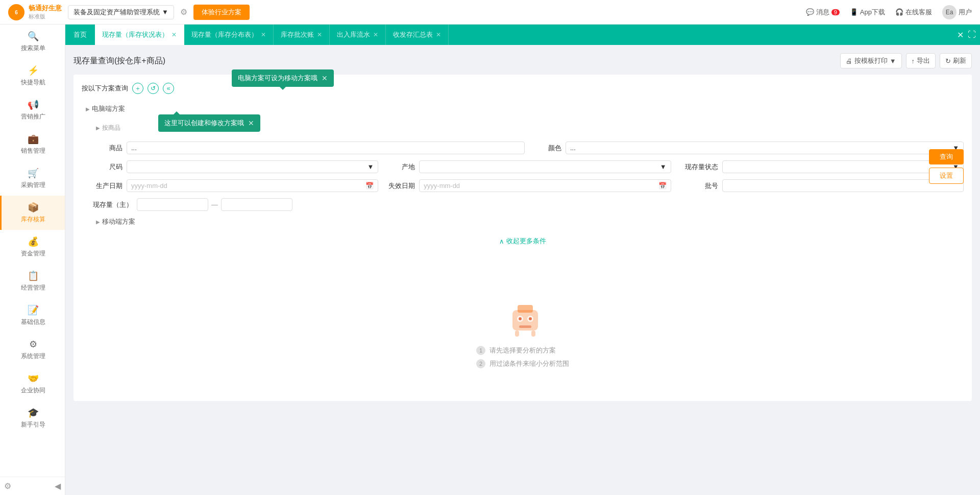 This screenshot has width=980, height=495. Describe the element at coordinates (33, 384) in the screenshot. I see `sidebar-item-enterprise: 🤝 企业协同` at that location.